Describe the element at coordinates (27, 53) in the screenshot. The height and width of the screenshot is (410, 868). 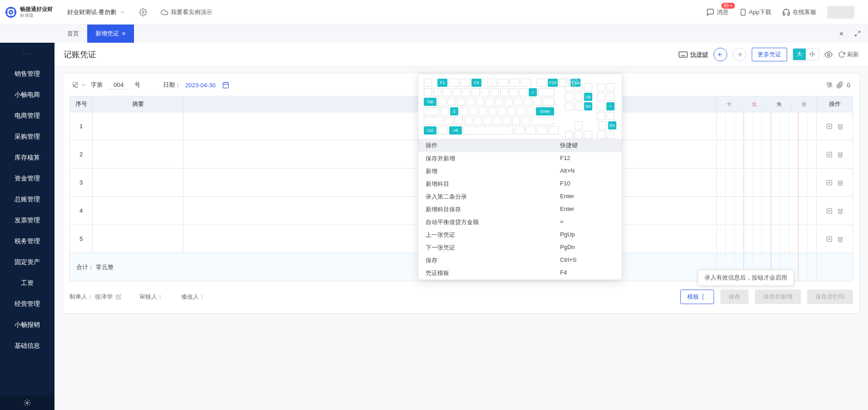
I see `sidebar-item-truncated: · · ·` at that location.